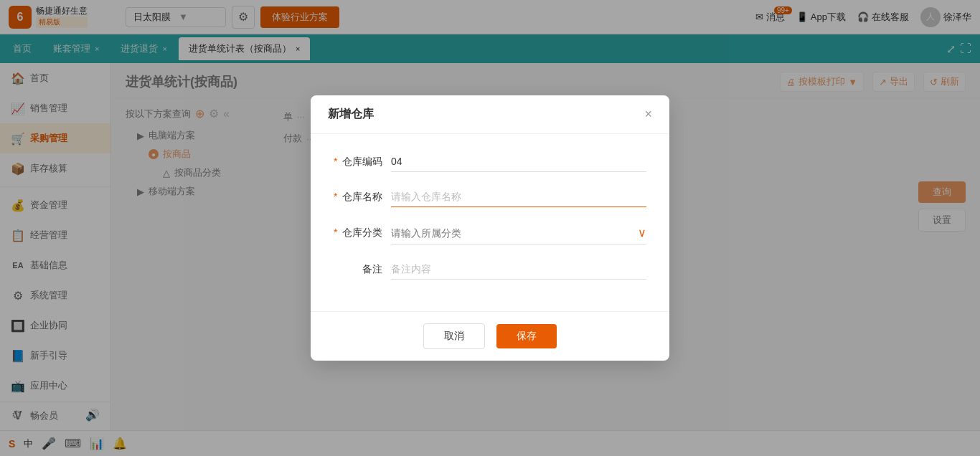 The height and width of the screenshot is (456, 980). I want to click on name-label: 仓库名称, so click(362, 197).